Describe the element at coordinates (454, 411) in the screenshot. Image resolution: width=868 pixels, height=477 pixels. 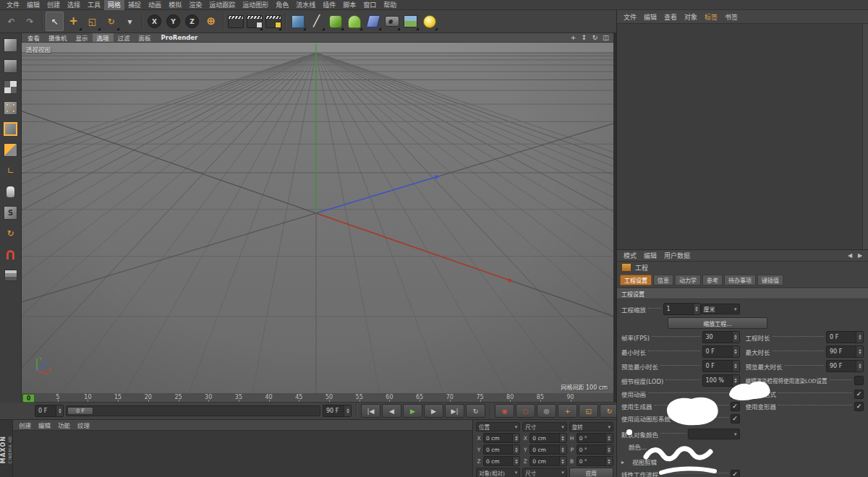
I see `goto-end-button: ▶|` at that location.